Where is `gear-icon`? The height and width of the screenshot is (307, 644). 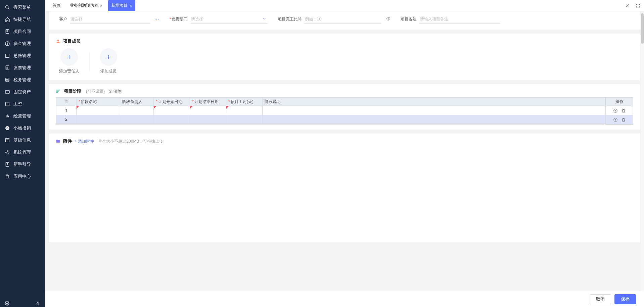 gear-icon is located at coordinates (7, 303).